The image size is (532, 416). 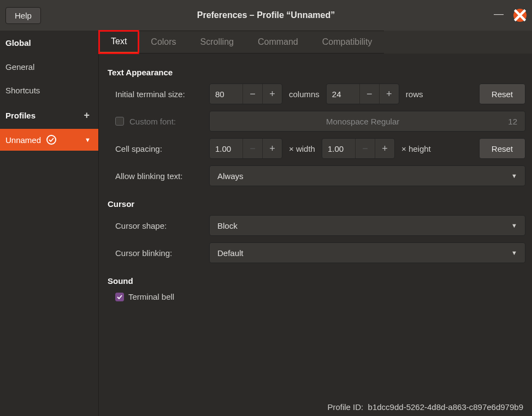 I want to click on blinking-text-value: Always, so click(x=230, y=176).